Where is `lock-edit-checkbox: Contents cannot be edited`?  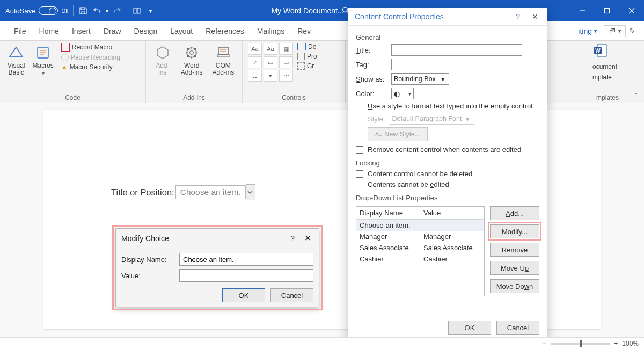
lock-edit-checkbox: Contents cannot be edited is located at coordinates (448, 185).